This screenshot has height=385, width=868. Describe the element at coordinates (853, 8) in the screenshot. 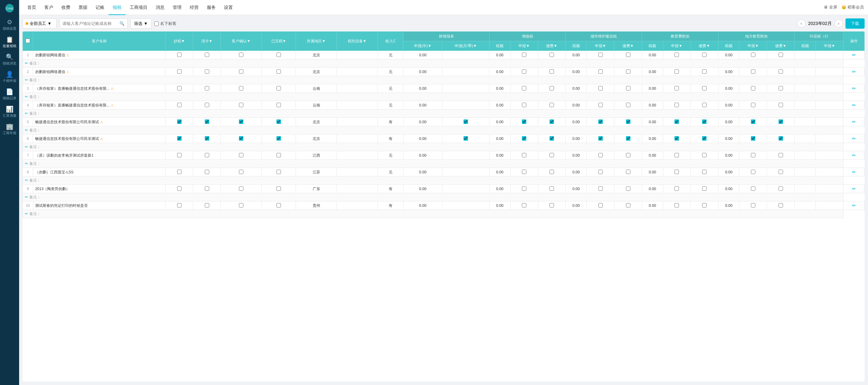

I see `member-btn: 👑 稻客会员` at that location.